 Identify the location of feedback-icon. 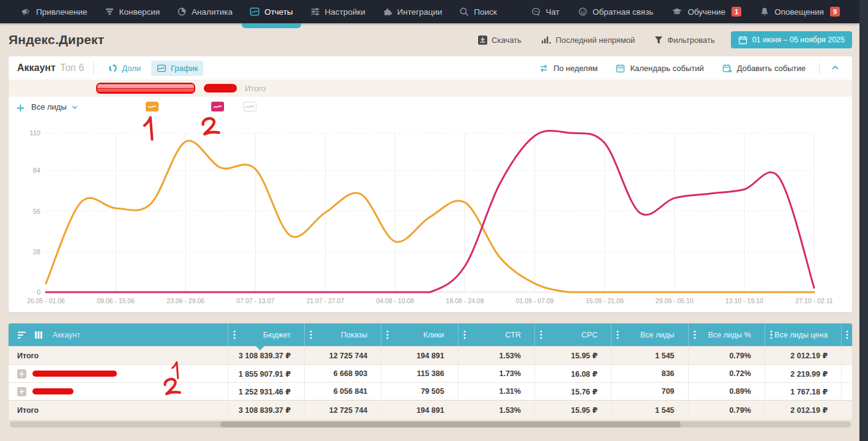
(583, 12).